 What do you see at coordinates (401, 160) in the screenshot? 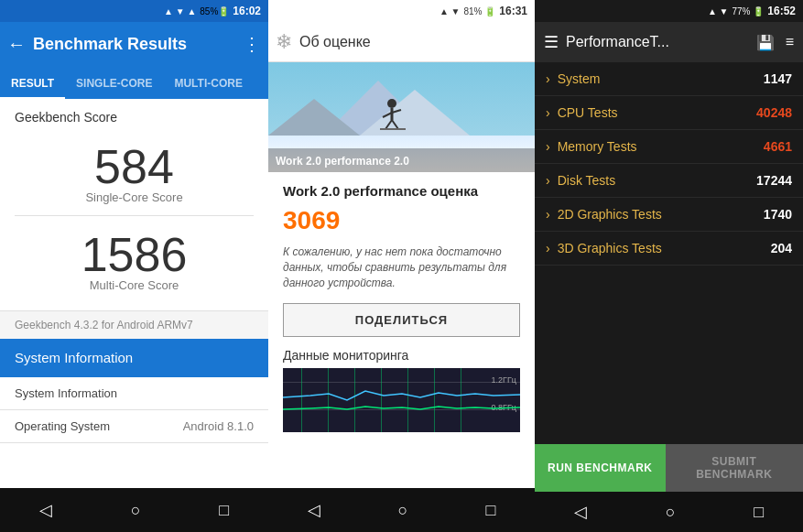
I see `hero-overlay: Work 2.0 performance 2.0` at bounding box center [401, 160].